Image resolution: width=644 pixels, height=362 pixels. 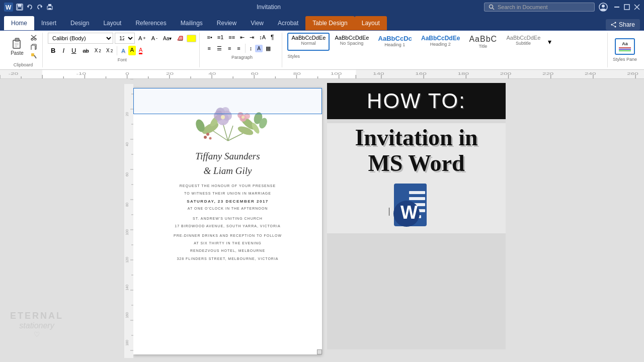 I want to click on cut-button, so click(x=34, y=38).